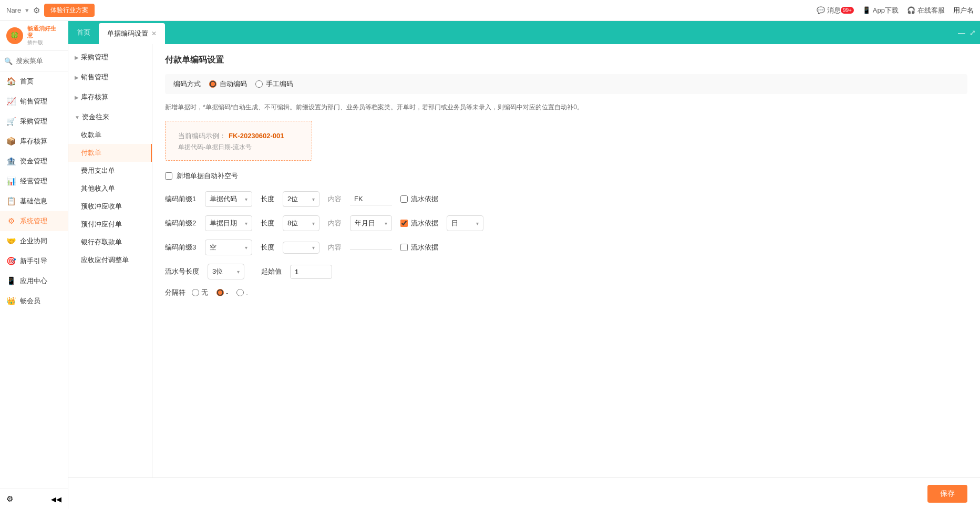 Image resolution: width=980 pixels, height=509 pixels. I want to click on sidebar-item-prepay-pay: 预付冲应付单, so click(110, 224).